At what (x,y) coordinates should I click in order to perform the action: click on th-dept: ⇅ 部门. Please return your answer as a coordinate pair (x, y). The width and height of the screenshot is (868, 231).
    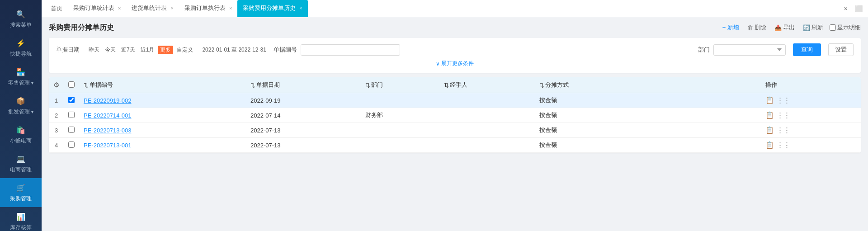
    Looking at the image, I should click on (400, 85).